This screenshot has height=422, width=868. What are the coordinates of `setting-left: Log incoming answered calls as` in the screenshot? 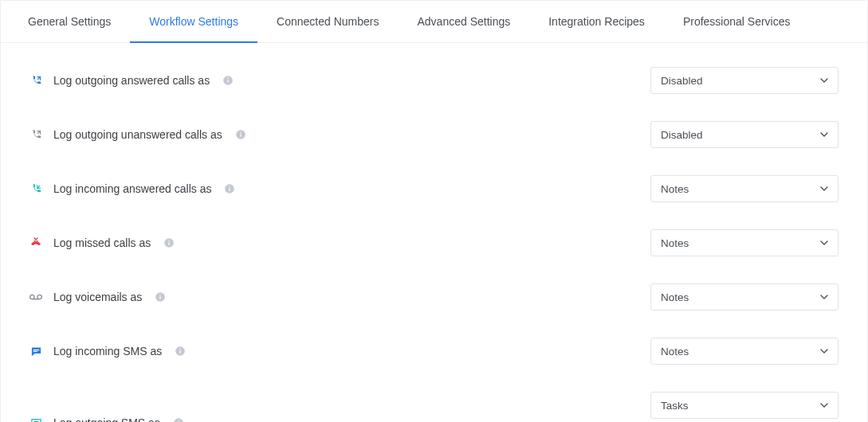 It's located at (132, 189).